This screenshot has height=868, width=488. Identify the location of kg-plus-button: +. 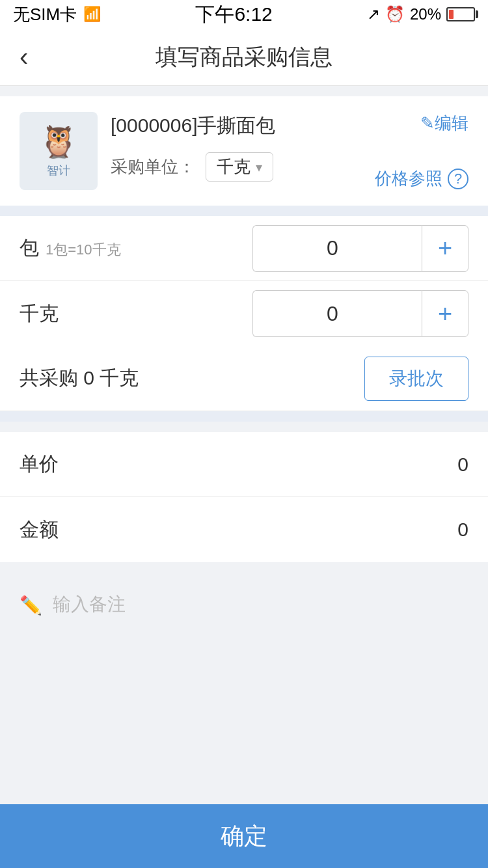
(445, 314).